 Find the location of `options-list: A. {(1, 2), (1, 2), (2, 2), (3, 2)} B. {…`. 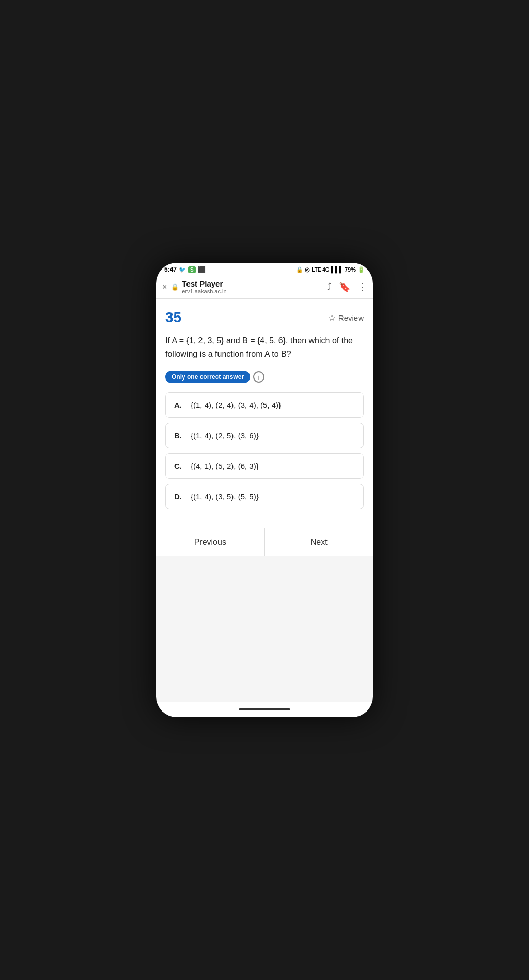

options-list: A. {(1, 2), (1, 2), (2, 2), (3, 2)} B. {… is located at coordinates (264, 451).